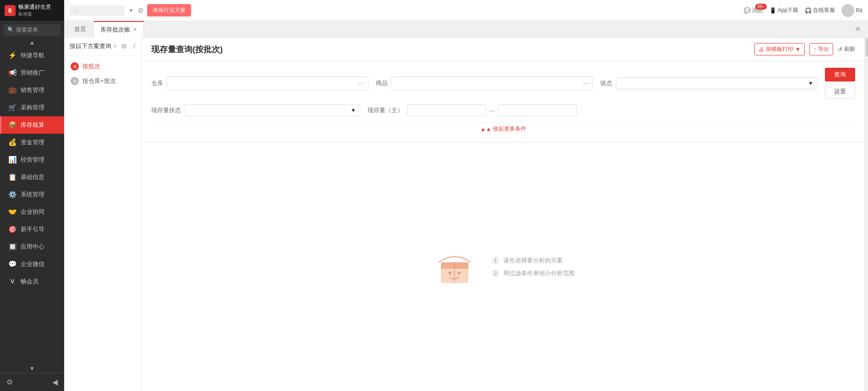 This screenshot has width=868, height=391. What do you see at coordinates (124, 46) in the screenshot?
I see `scheme-settings-icon: ⚙` at bounding box center [124, 46].